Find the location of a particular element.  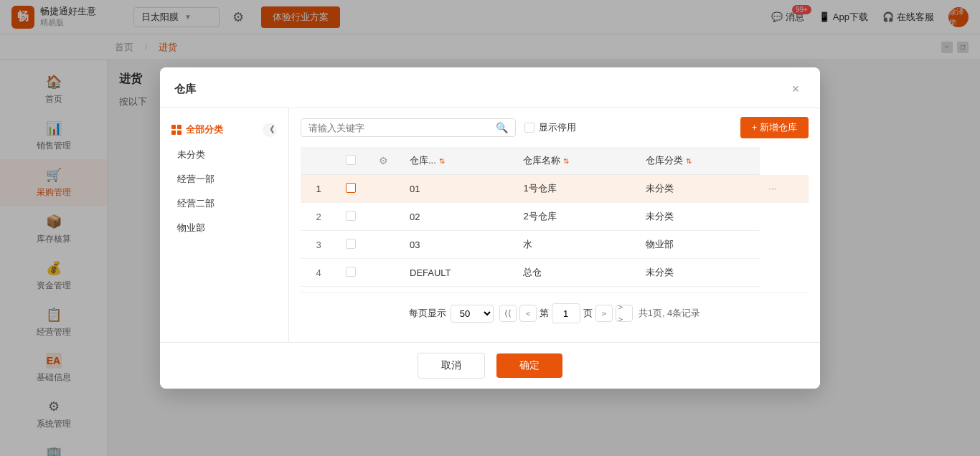

row-code: 03 is located at coordinates (458, 245).